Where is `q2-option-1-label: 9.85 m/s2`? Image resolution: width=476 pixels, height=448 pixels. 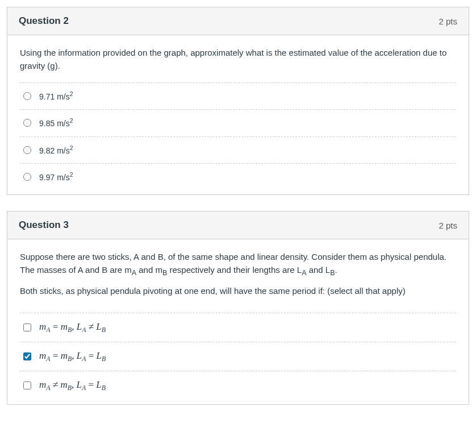
q2-option-1-label: 9.85 m/s2 is located at coordinates (247, 123).